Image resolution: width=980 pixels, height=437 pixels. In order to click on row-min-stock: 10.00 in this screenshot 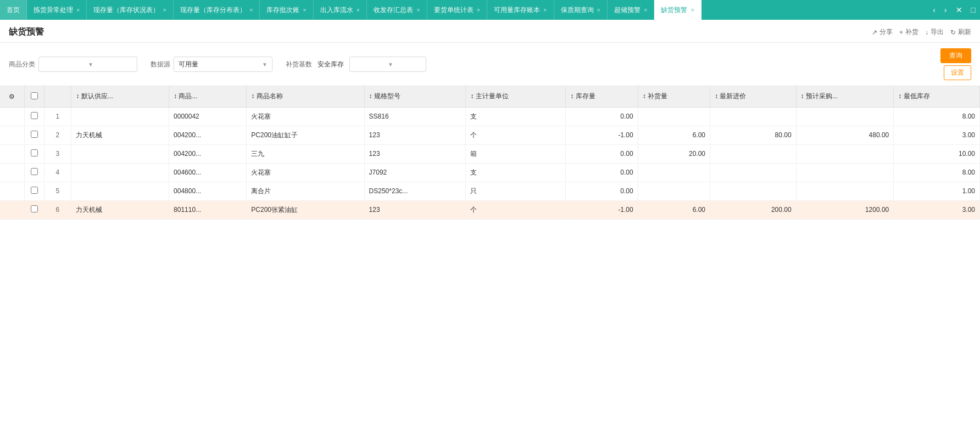, I will do `click(937, 154)`.